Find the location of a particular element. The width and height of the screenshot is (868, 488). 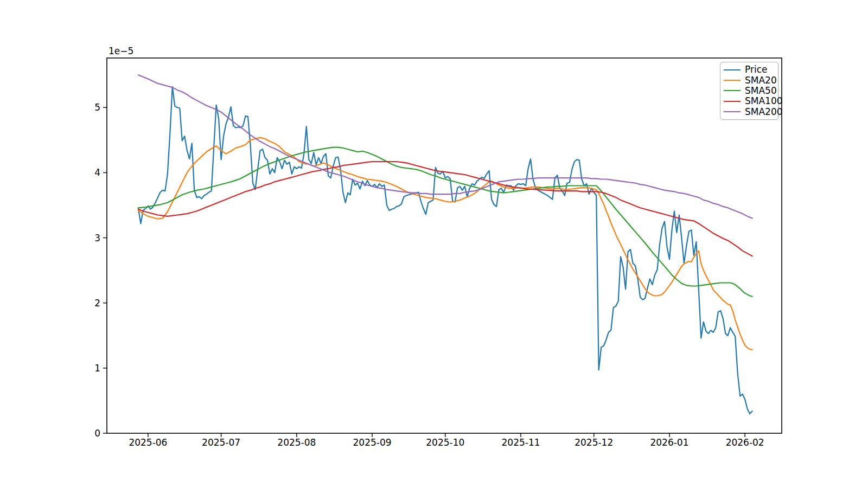

x-tick-label: 2025-11 is located at coordinates (521, 442).